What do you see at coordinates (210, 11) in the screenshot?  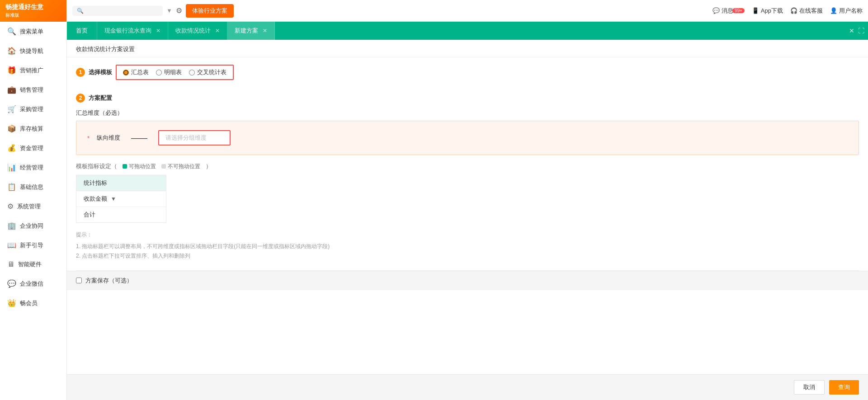 I see `industry-btn: 体验行业方案` at bounding box center [210, 11].